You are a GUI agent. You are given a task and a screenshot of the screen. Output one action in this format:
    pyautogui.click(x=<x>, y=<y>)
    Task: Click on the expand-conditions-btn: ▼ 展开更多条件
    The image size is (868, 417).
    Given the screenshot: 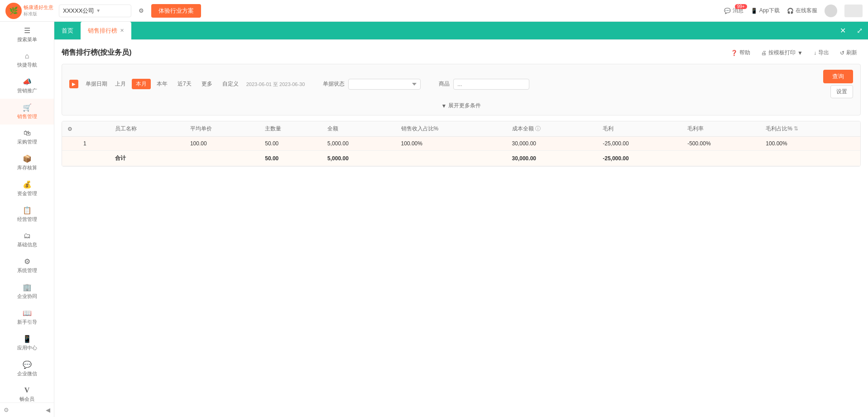 What is the action you would take?
    pyautogui.click(x=461, y=106)
    